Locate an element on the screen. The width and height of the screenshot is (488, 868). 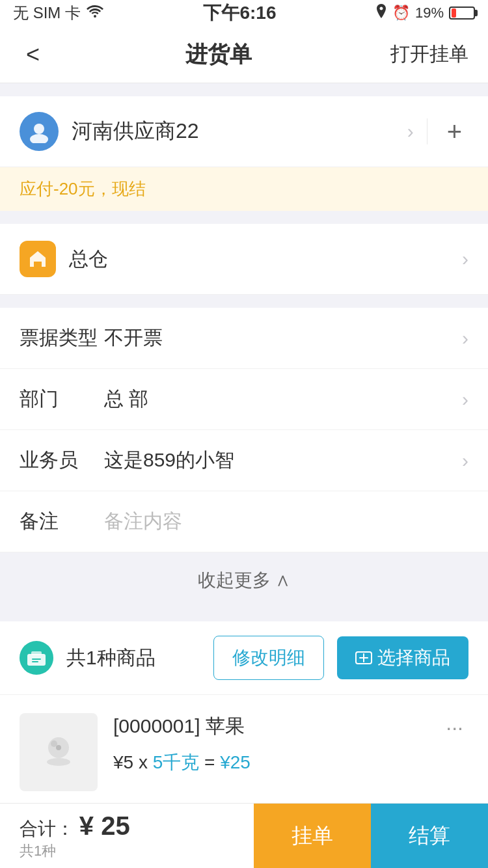
salesman-value: 这是859的小智 is located at coordinates (283, 461).